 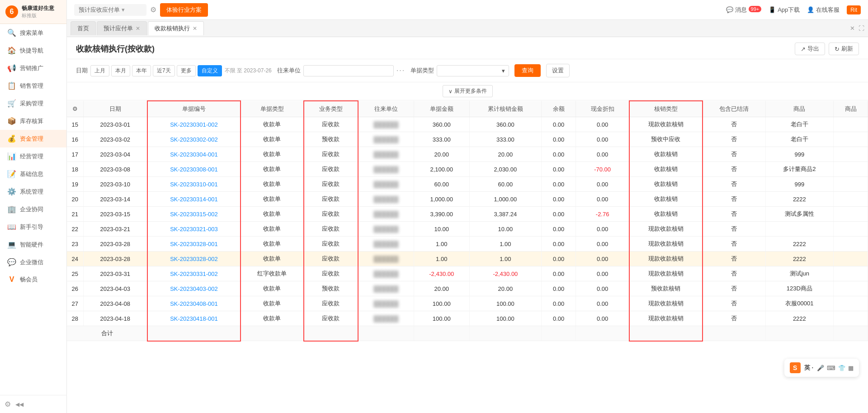 I want to click on bill-no-link: SK-20230302-002, so click(x=194, y=139).